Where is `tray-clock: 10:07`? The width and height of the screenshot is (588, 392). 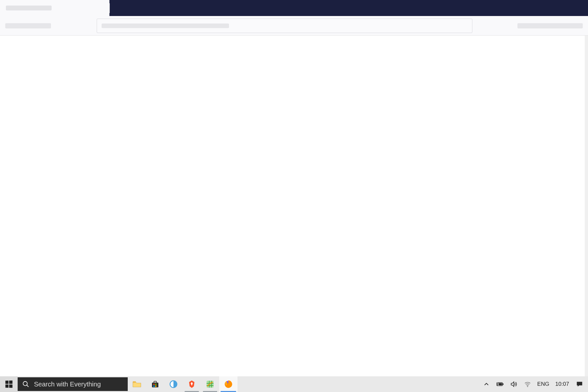
tray-clock: 10:07 is located at coordinates (562, 384).